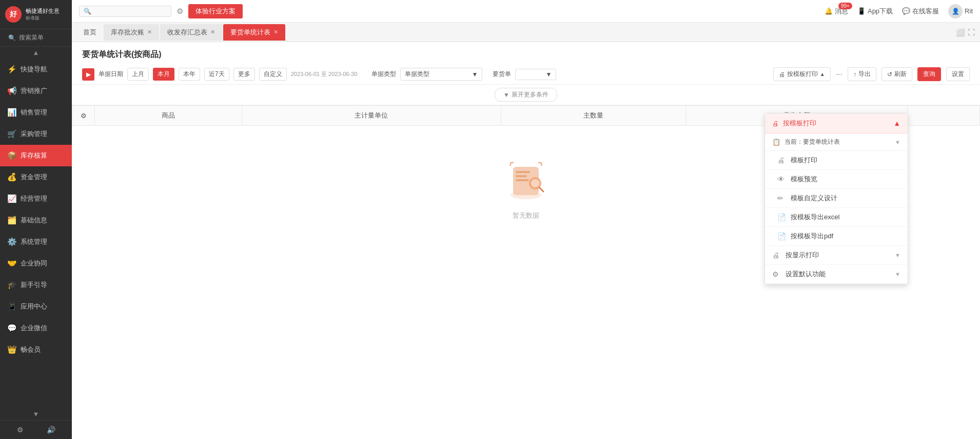 Image resolution: width=980 pixels, height=439 pixels. Describe the element at coordinates (125, 11) in the screenshot. I see `topbar-search: 🔍` at that location.